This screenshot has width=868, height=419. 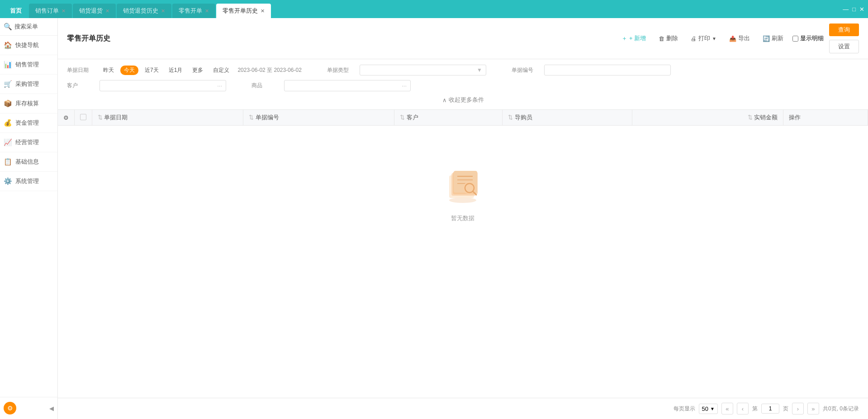 I want to click on tab-sales-order: 销售订单 ✕, so click(x=51, y=11).